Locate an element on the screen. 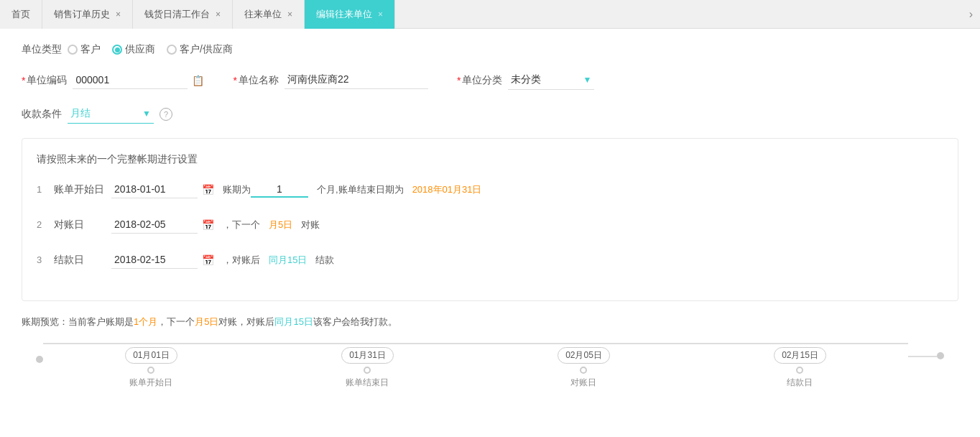  radio-both-circle is located at coordinates (172, 50).